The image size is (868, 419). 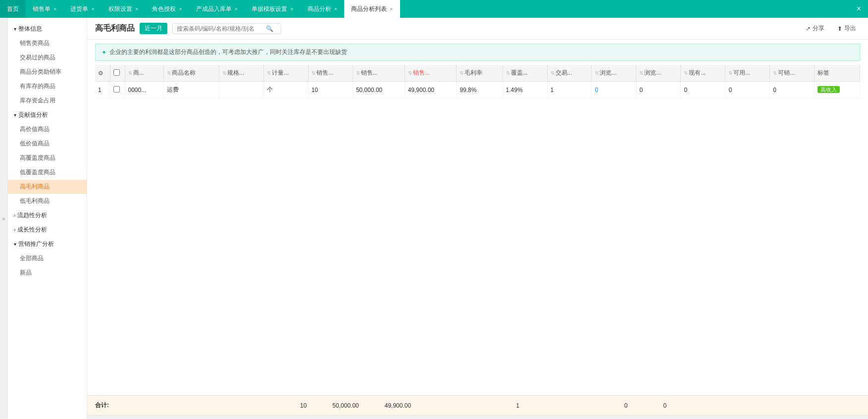 What do you see at coordinates (703, 73) in the screenshot?
I see `col-current-stock: ⇅现有...` at bounding box center [703, 73].